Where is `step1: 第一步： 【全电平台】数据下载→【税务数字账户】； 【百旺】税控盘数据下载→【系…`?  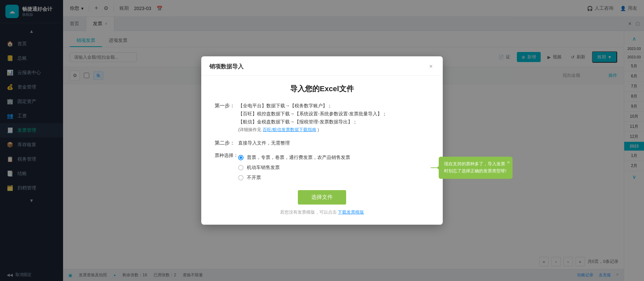
step1: 第一步： 【全电平台】数据下载→【税务数字账户】； 【百旺】税控盘数据下载→【系… is located at coordinates (322, 118).